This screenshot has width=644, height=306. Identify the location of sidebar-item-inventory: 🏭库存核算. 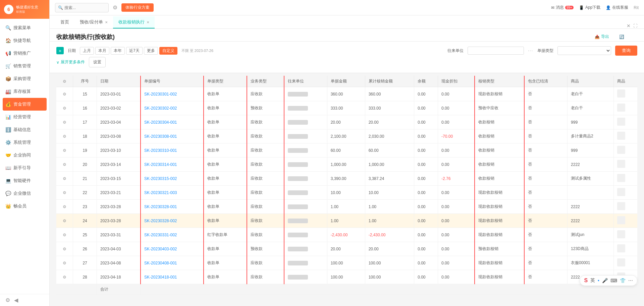
(25, 91).